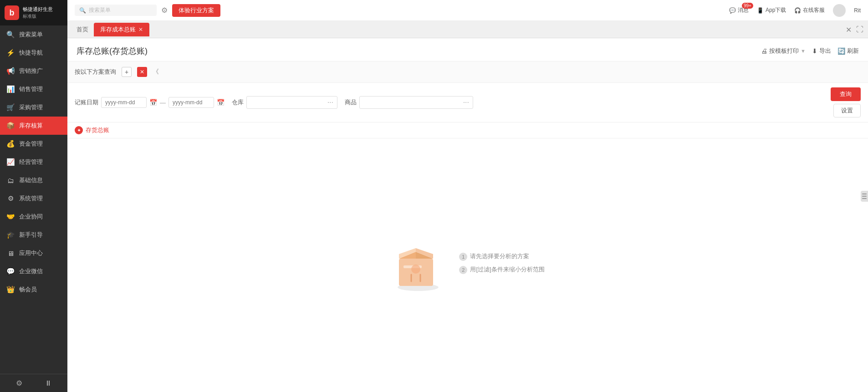 The image size is (868, 392). Describe the element at coordinates (468, 50) in the screenshot. I see `page-header: 库存总账(存货总账) 🖨 按模板打印 ▼ ⬇ 导出 🔄 刷新` at that location.